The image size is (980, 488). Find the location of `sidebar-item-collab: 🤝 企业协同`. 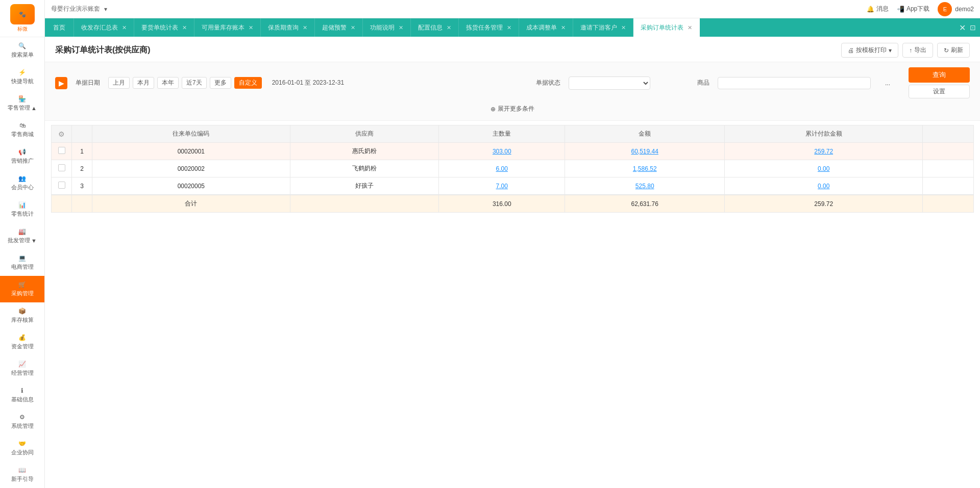

sidebar-item-collab: 🤝 企业协同 is located at coordinates (22, 448).